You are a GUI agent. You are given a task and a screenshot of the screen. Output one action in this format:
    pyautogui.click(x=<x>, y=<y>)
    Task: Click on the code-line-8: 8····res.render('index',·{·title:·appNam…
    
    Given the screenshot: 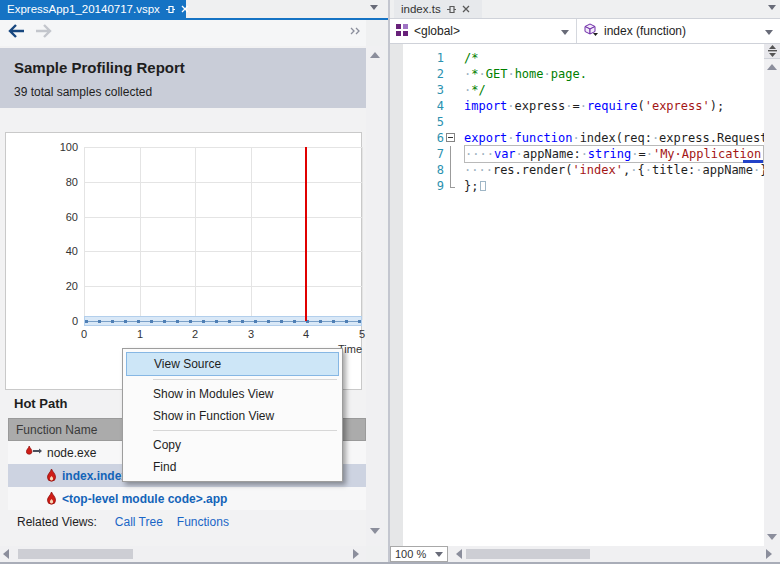 What is the action you would take?
    pyautogui.click(x=577, y=170)
    